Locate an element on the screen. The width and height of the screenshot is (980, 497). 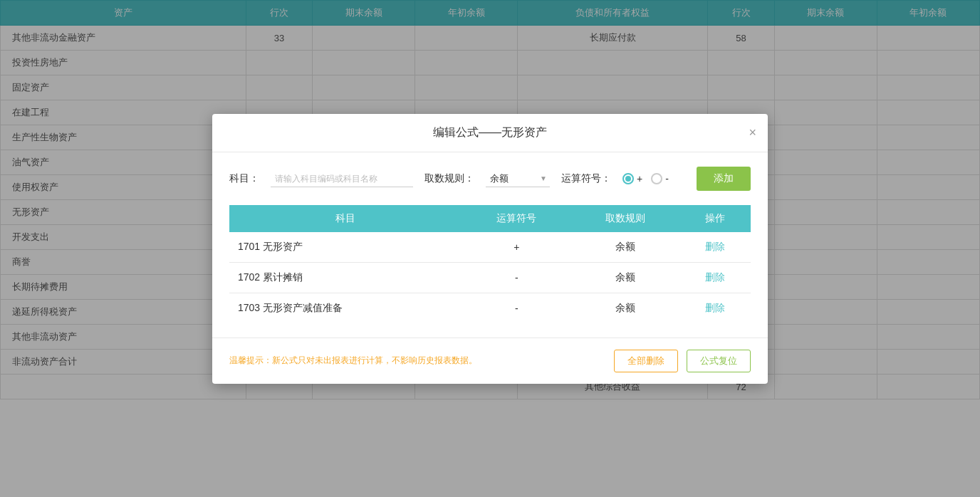
table-header-row: 科目 运算符号 取数规则 操作 is located at coordinates (490, 219).